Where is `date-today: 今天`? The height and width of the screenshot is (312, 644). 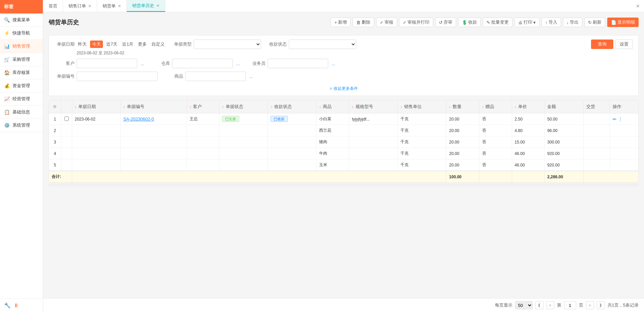
date-today: 今天 is located at coordinates (96, 44).